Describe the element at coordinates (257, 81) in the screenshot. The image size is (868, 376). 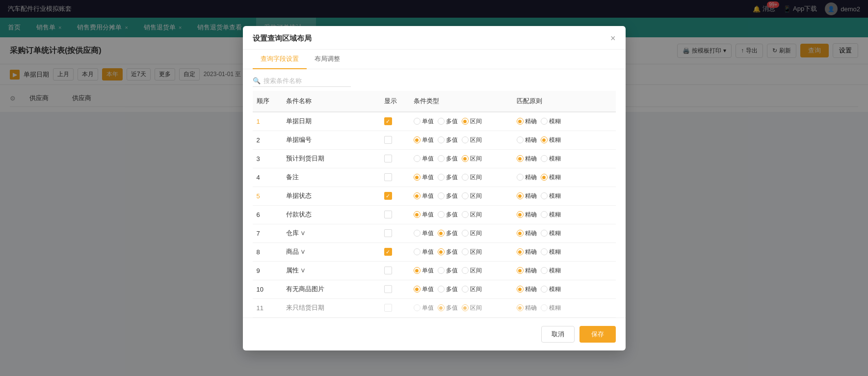
I see `search-icon: 🔍` at that location.